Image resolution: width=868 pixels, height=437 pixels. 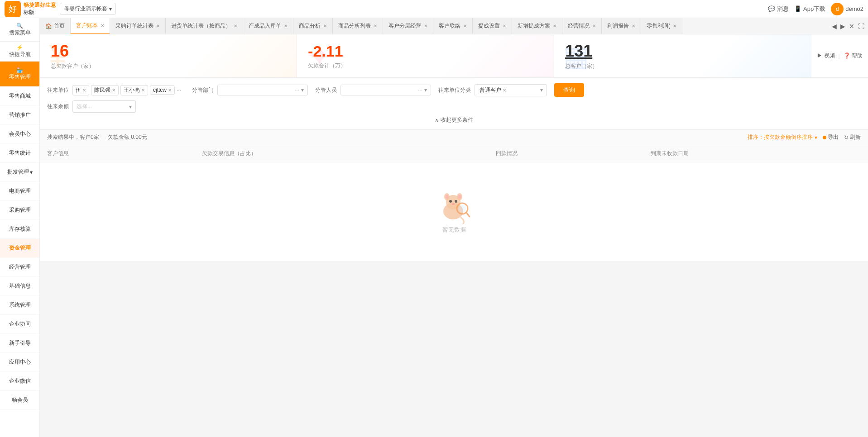 I want to click on close-tab-new-commission: ✕, so click(x=555, y=26).